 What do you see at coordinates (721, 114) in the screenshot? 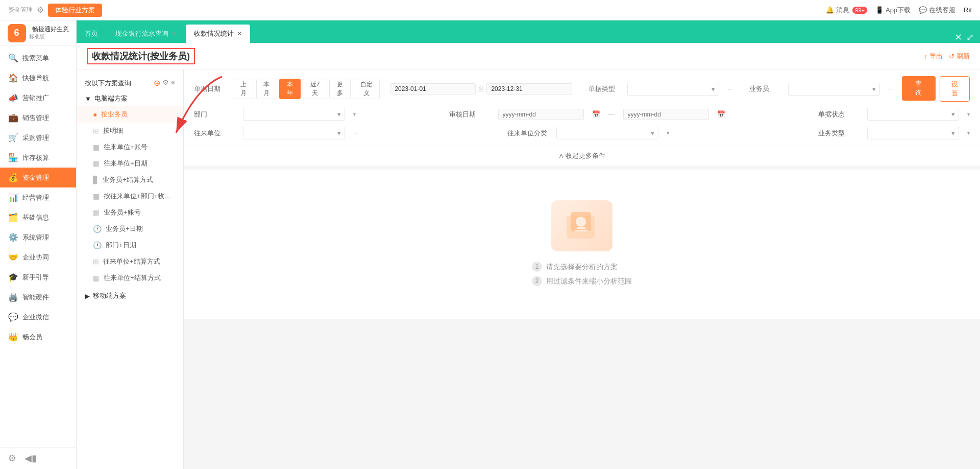
I see `audit-date-calendar-to: 📅` at bounding box center [721, 114].